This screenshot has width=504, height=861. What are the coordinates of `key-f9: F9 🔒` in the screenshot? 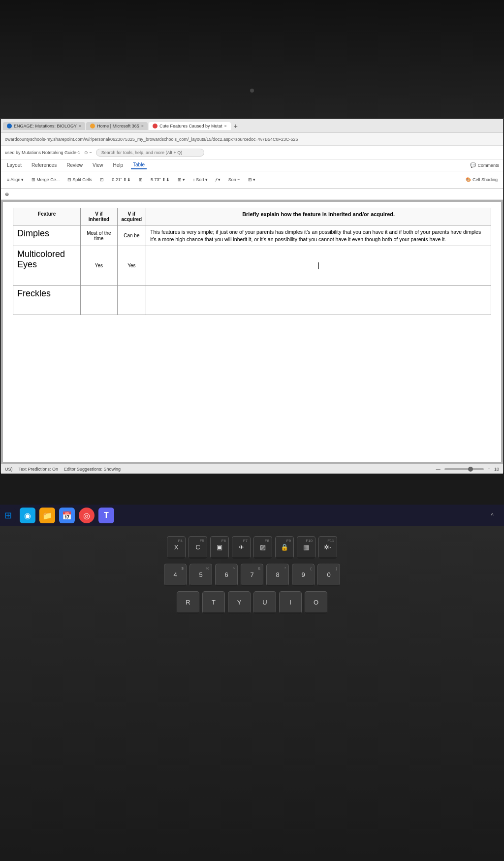 It's located at (284, 547).